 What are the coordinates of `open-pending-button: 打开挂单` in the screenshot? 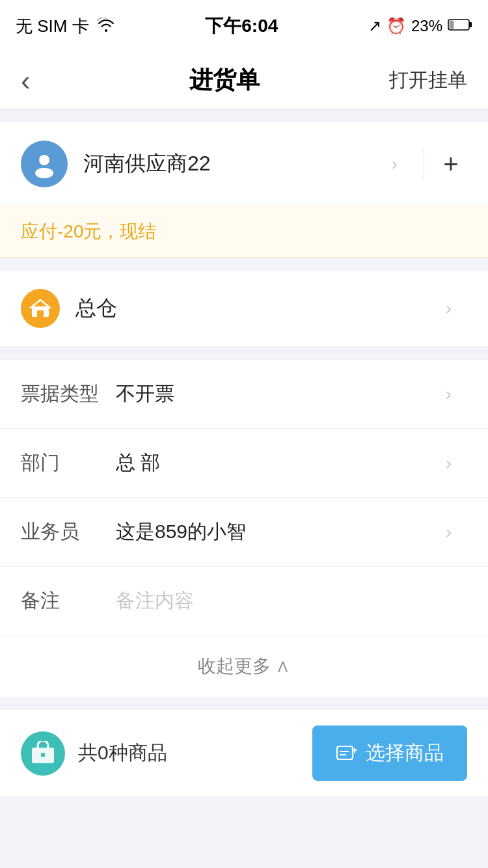 It's located at (428, 81).